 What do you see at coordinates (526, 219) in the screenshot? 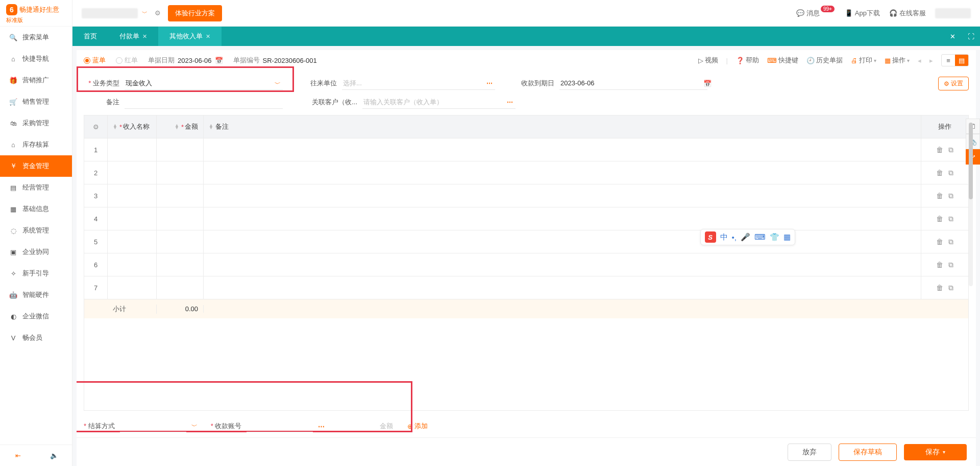
I see `table-row: 4🗑⧉` at bounding box center [526, 219].